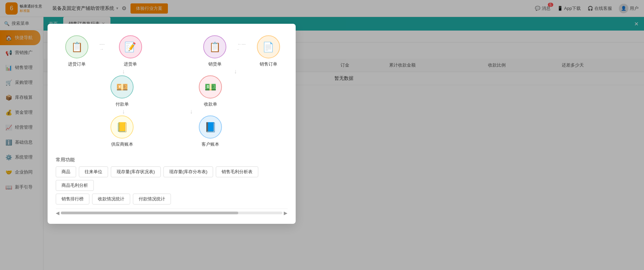  What do you see at coordinates (211, 104) in the screenshot?
I see `payment-in-label: 收款单` at bounding box center [211, 104].